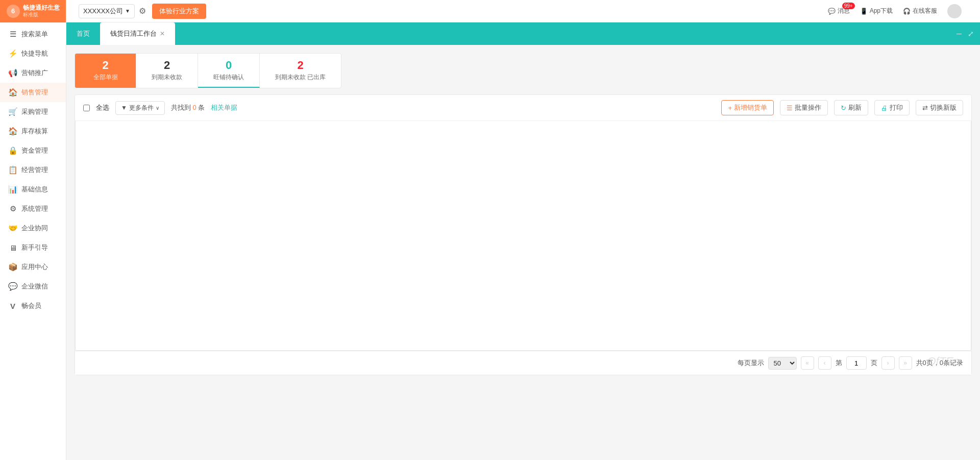  What do you see at coordinates (106, 70) in the screenshot?
I see `stats-tab-all: 2 全部单据` at bounding box center [106, 70].